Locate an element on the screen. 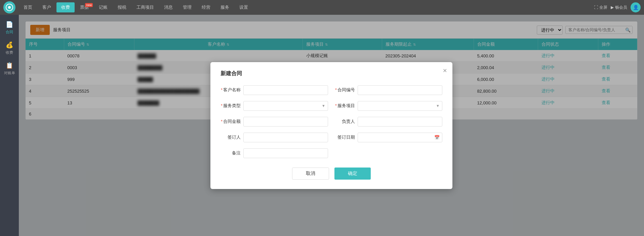 The width and height of the screenshot is (644, 236). sign-date-label: 签订日期 is located at coordinates (345, 137).